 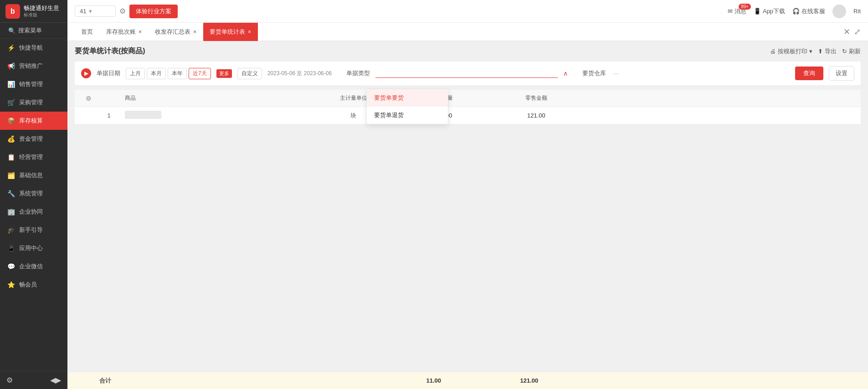 What do you see at coordinates (773, 51) in the screenshot?
I see `print-icon: 🖨` at bounding box center [773, 51].